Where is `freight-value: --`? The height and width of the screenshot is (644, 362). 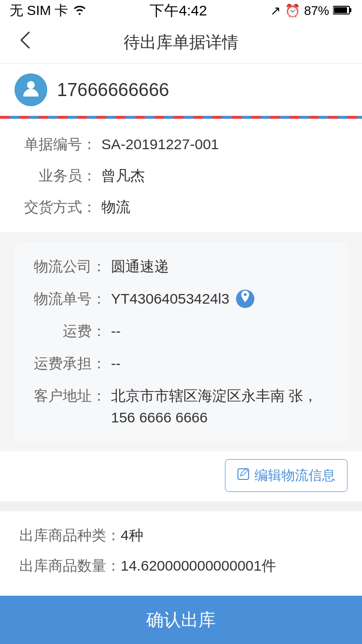 freight-value: -- is located at coordinates (220, 331).